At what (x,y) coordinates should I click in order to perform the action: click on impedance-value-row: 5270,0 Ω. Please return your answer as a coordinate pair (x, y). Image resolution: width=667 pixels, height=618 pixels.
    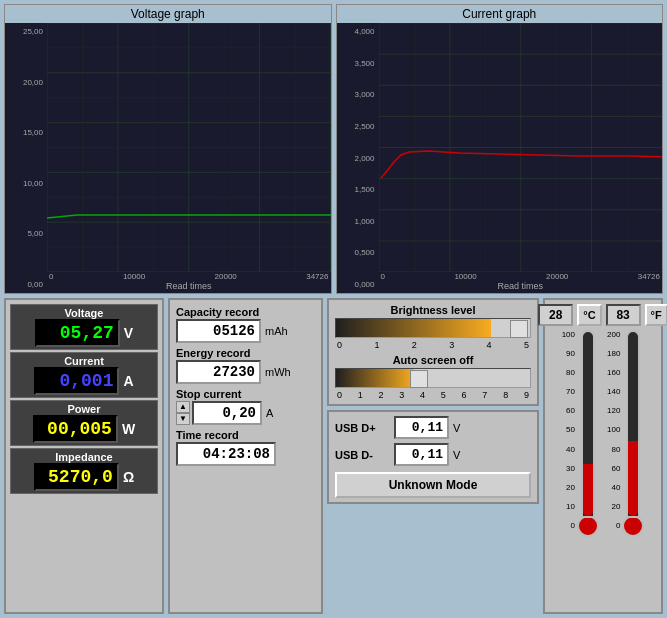
    Looking at the image, I should click on (84, 477).